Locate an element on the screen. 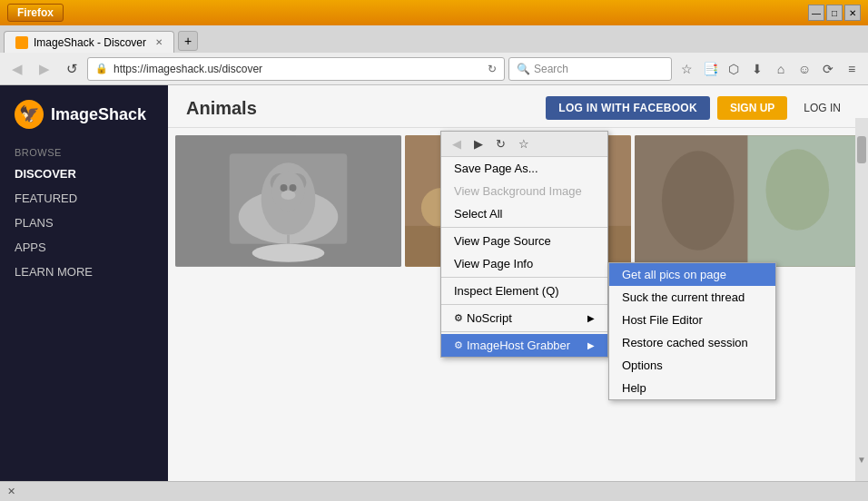 This screenshot has height=501, width=868. imagehost-icon: ⚙ is located at coordinates (459, 345).